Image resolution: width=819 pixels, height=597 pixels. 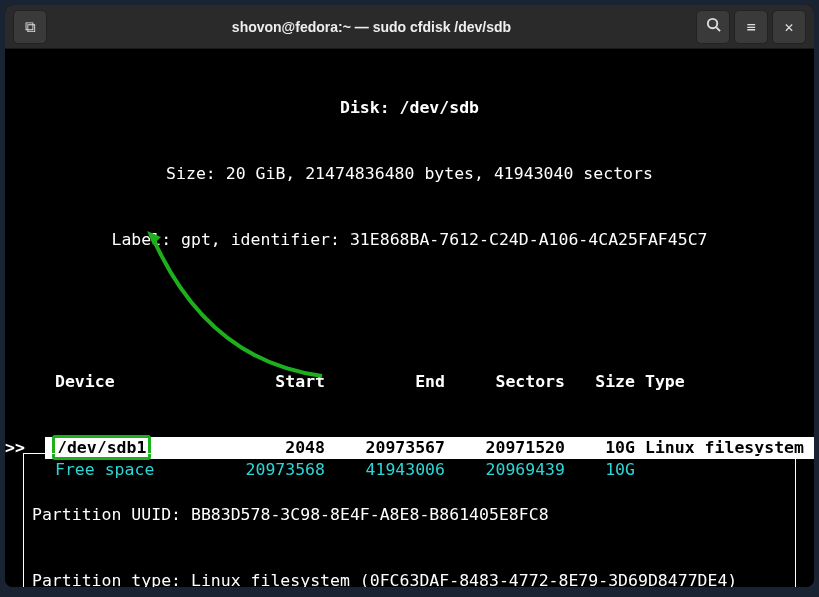 What do you see at coordinates (410, 578) in the screenshot?
I see `partition-type: Partition type: Linux filesystem (0FC63D…` at bounding box center [410, 578].